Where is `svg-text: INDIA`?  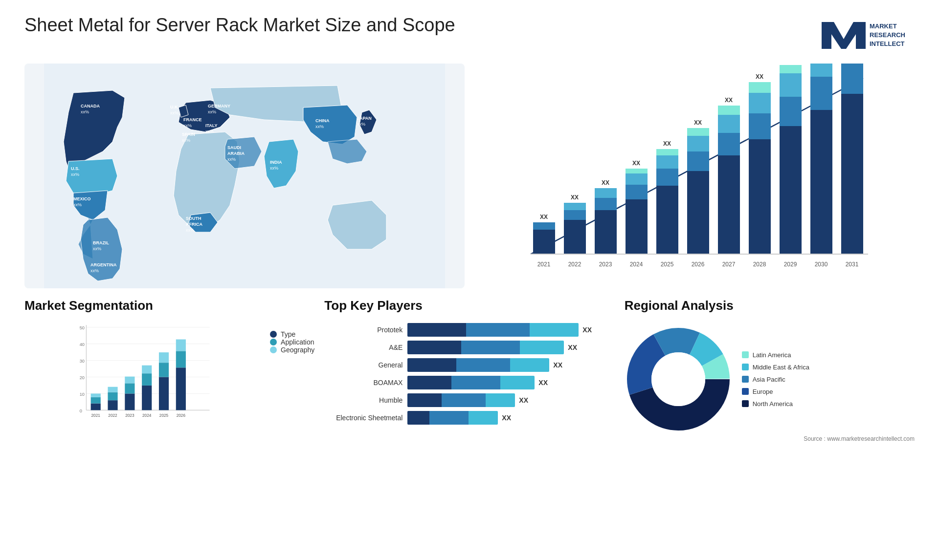 svg-text: INDIA is located at coordinates (276, 162).